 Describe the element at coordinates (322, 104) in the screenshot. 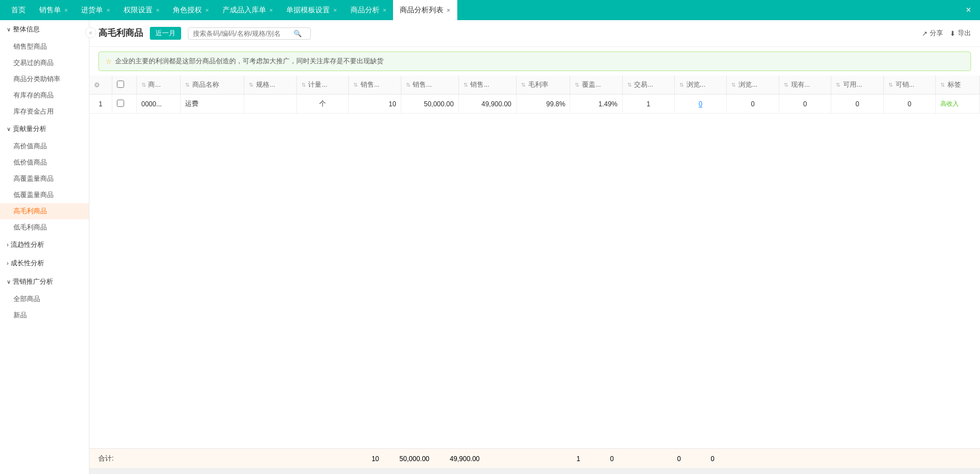

I see `cell-unit: 个` at that location.